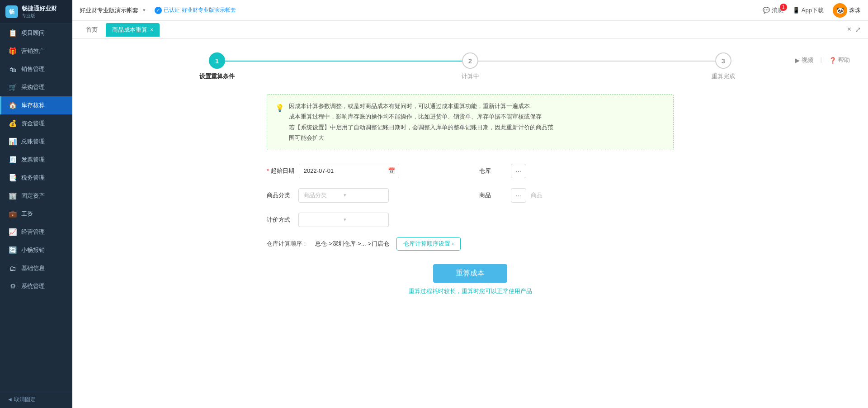 The width and height of the screenshot is (868, 408). What do you see at coordinates (470, 280) in the screenshot?
I see `recalc-section: 重算成本 重算过程耗时较长，重算时您可以正常使用产品` at bounding box center [470, 280].